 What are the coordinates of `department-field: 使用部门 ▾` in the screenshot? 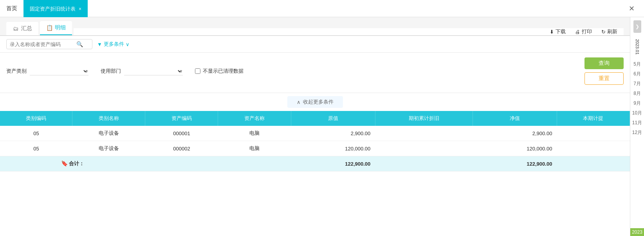 It's located at (142, 71).